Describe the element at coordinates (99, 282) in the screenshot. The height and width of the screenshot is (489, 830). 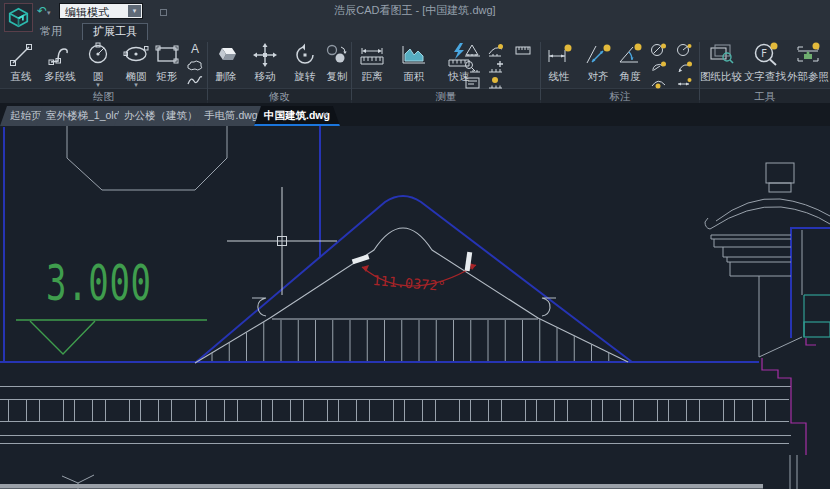
I see `elevation-value: 3.000` at that location.